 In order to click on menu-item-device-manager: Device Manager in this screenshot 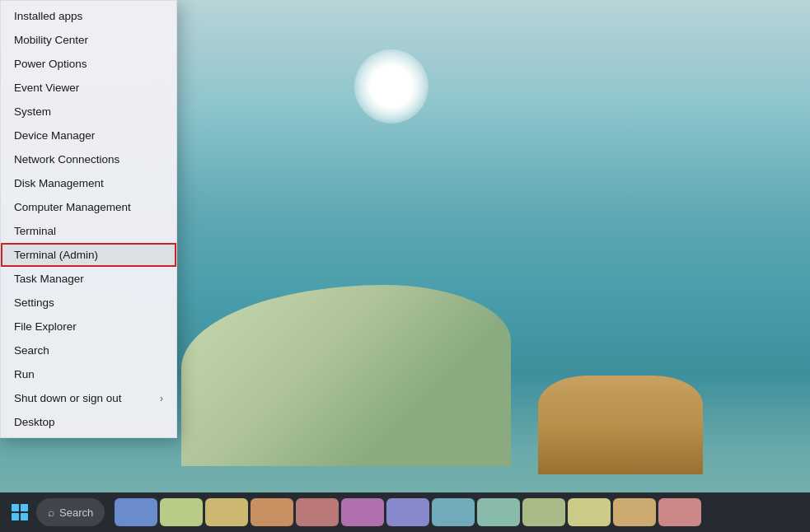, I will do `click(89, 135)`.